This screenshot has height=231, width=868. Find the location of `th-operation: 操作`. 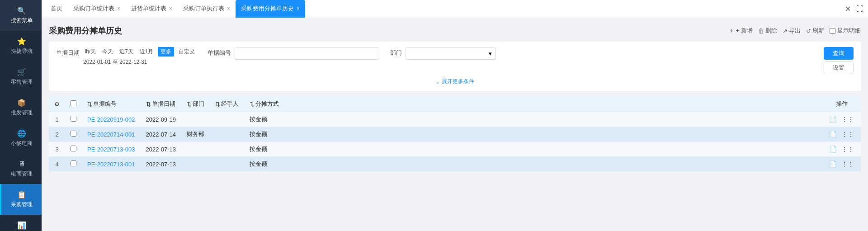

th-operation: 操作 is located at coordinates (842, 104).